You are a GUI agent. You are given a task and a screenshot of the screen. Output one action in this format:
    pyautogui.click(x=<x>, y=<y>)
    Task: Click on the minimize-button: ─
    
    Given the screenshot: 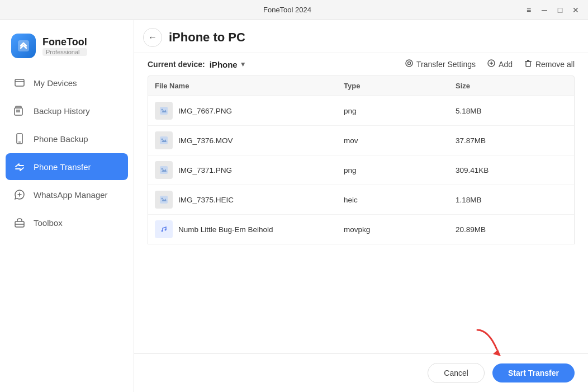 What is the action you would take?
    pyautogui.click(x=544, y=10)
    